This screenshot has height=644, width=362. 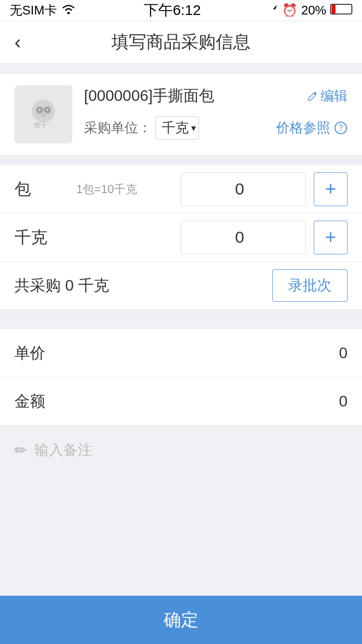 I want to click on nav-bar: ‹ 填写商品采购信息, so click(x=181, y=42).